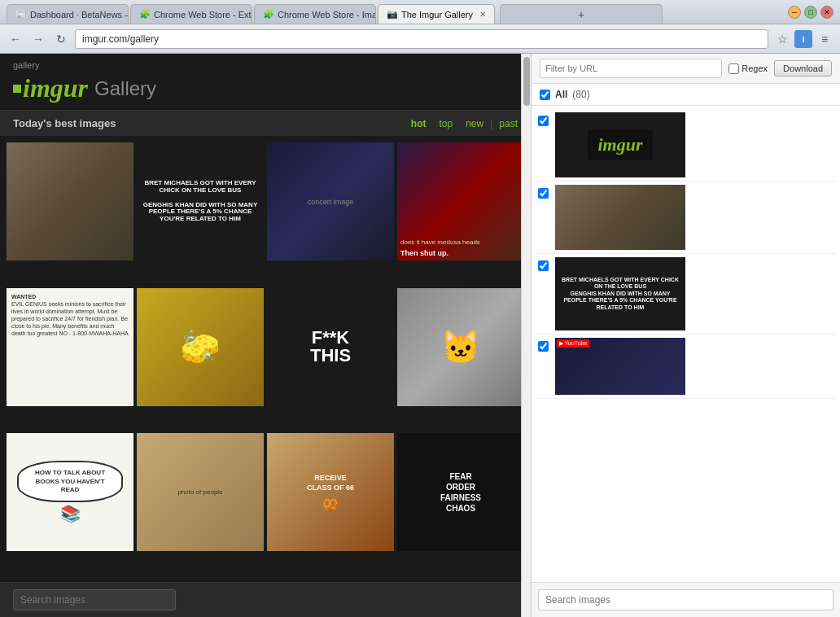 The height and width of the screenshot is (617, 840). Describe the element at coordinates (145, 15) in the screenshot. I see `tab-favicon-webstore1: 🧩` at that location.